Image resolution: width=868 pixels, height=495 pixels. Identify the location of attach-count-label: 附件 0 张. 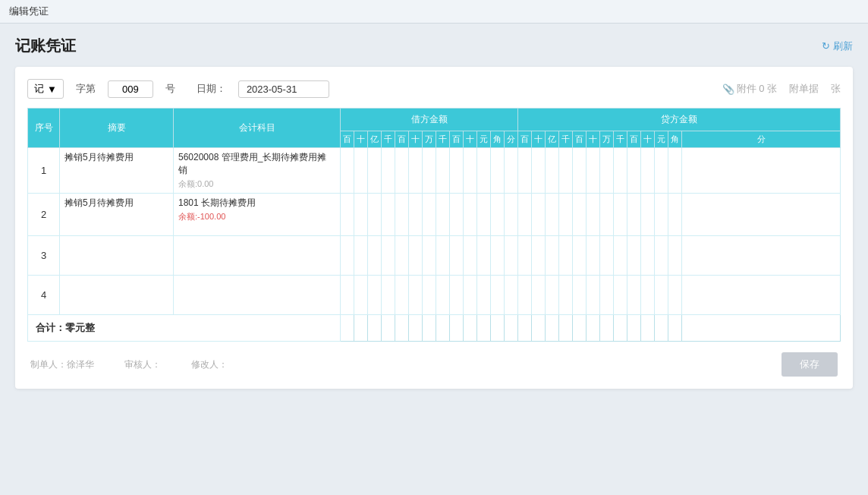
(757, 89).